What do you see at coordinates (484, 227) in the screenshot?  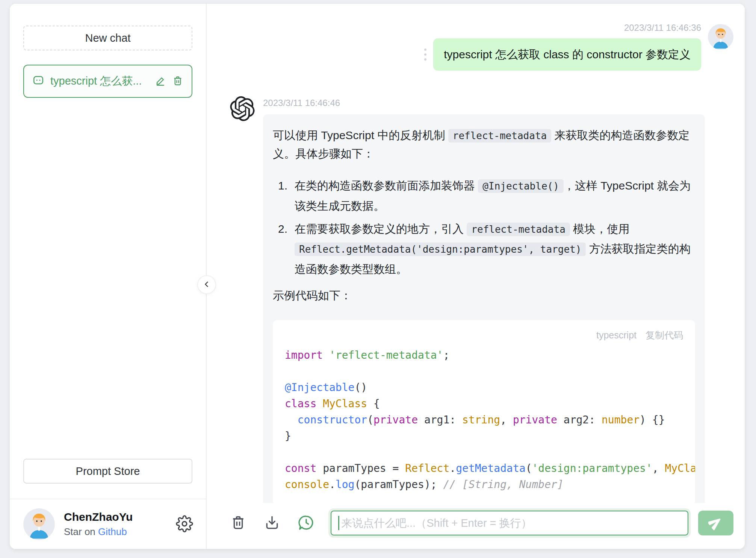 I see `steps-list: 1. 在类的构造函数参数前面添加装饰器 @Injectable()，这样 Typ…` at bounding box center [484, 227].